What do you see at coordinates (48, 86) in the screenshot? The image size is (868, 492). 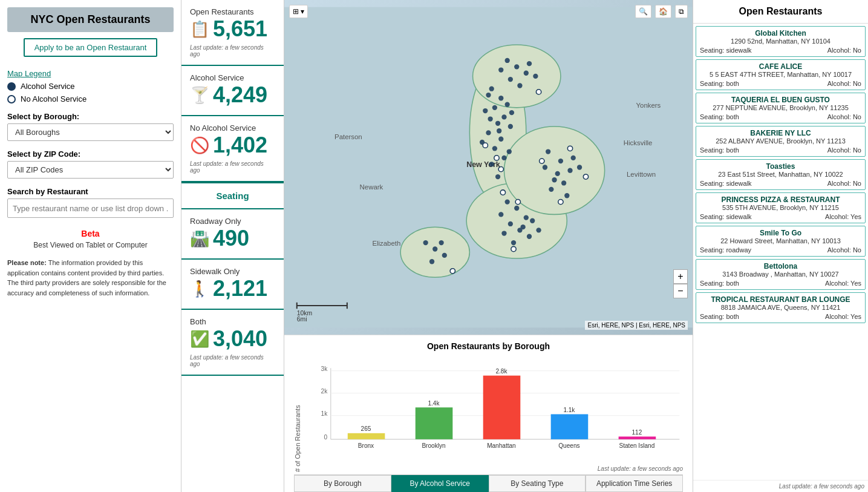 I see `alcohol-service-label: Alcohol Service` at bounding box center [48, 86].